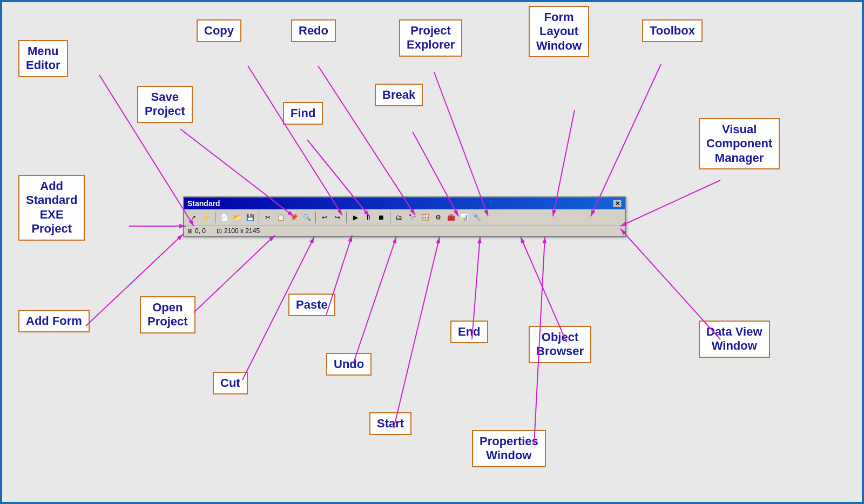  What do you see at coordinates (404, 203) in the screenshot?
I see `toolbar-titlebar: Standard ✕` at bounding box center [404, 203].